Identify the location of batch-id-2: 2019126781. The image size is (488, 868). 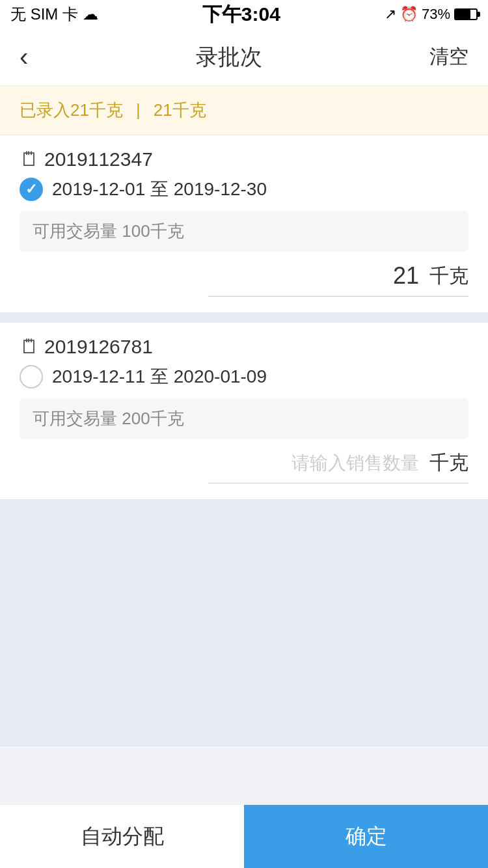
(99, 347).